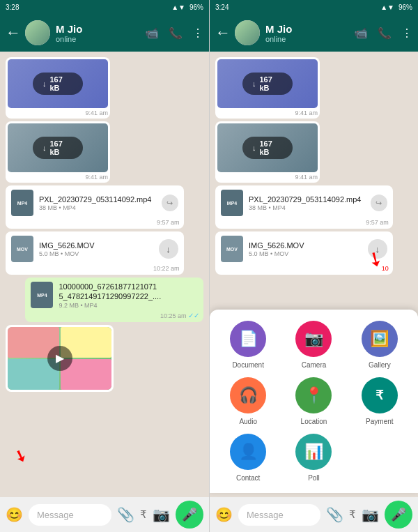 The width and height of the screenshot is (418, 532). What do you see at coordinates (13, 7) in the screenshot?
I see `time-left: 3:28` at bounding box center [13, 7].